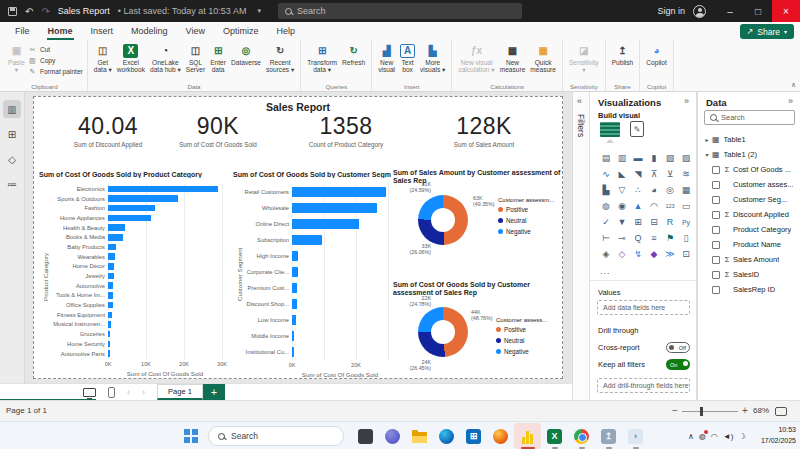  Describe the element at coordinates (500, 436) in the screenshot. I see `firefox-browser-icon` at that location.